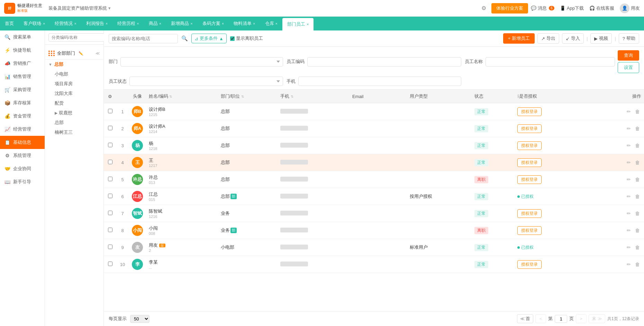 The image size is (644, 326). What do you see at coordinates (22, 129) in the screenshot?
I see `sidebar-item-operation: 📈 经营管理` at bounding box center [22, 129].